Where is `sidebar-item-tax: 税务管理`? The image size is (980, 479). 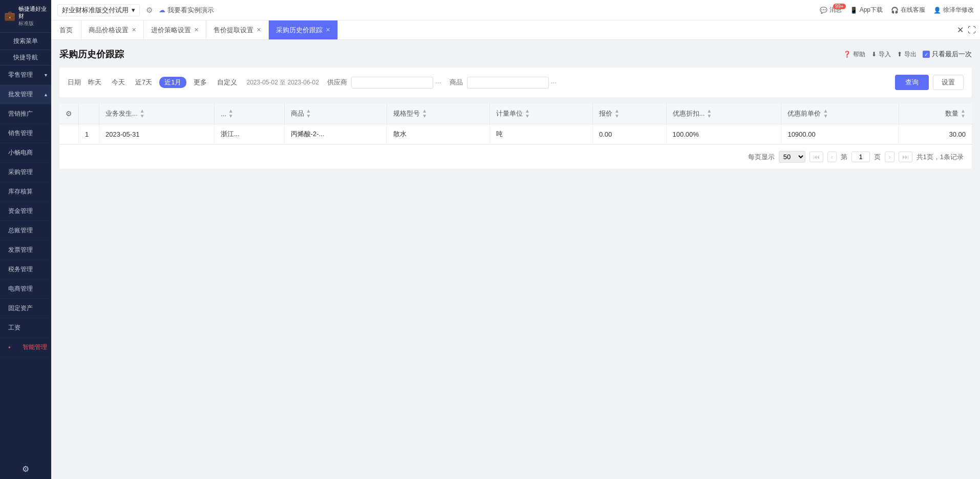 sidebar-item-tax: 税务管理 is located at coordinates (26, 270).